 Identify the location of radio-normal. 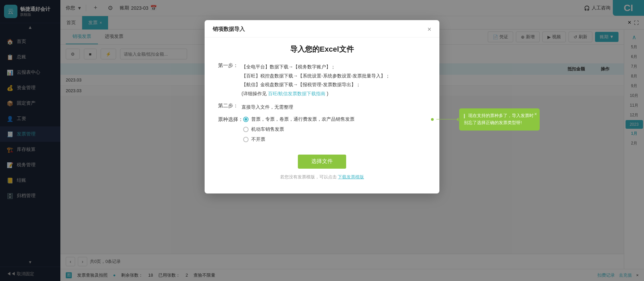
(246, 119).